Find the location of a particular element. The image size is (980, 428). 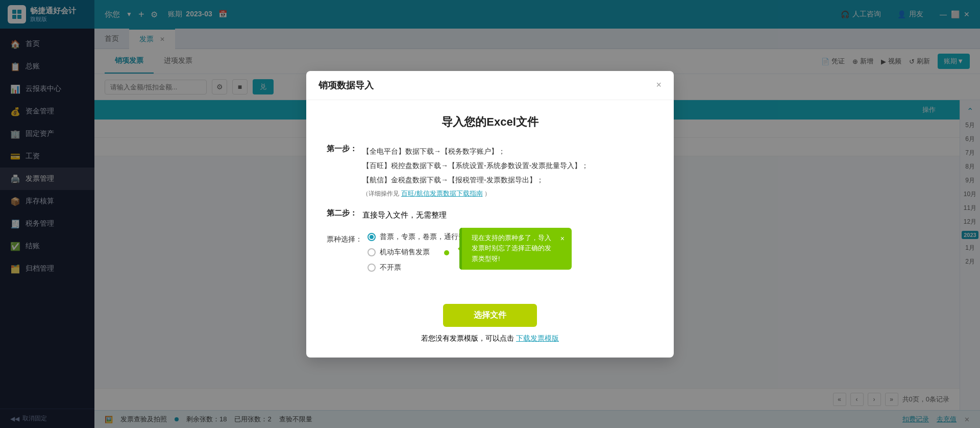

step1-line1: 【全电平台】数据下载→【税务数字账户】； is located at coordinates (476, 151).